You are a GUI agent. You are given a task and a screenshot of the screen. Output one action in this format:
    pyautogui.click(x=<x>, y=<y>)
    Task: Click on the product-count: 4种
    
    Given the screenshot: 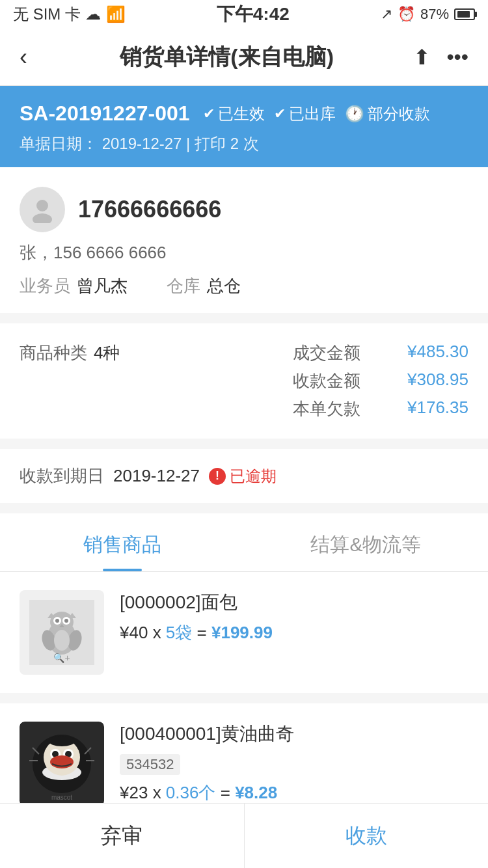 What is the action you would take?
    pyautogui.click(x=107, y=353)
    